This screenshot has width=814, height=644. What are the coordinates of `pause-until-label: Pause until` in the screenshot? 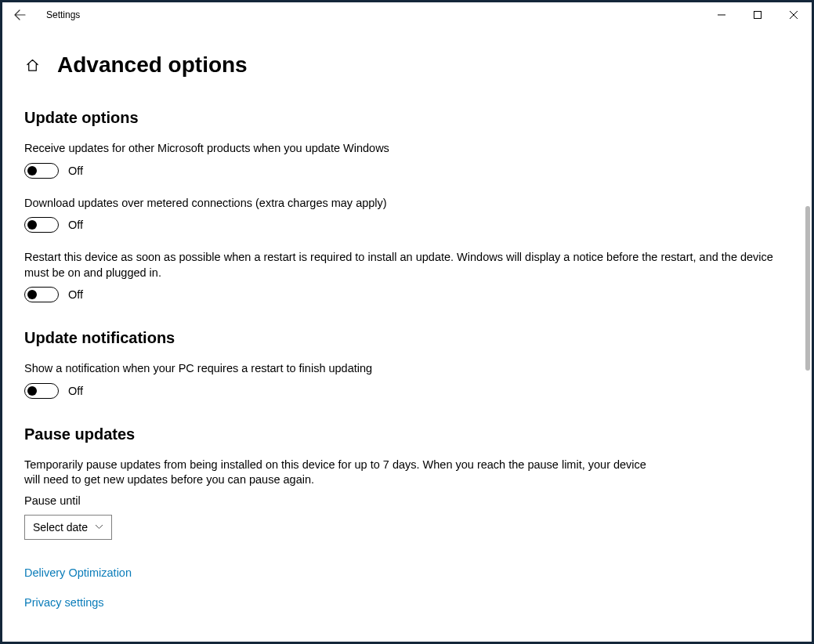 It's located at (407, 501).